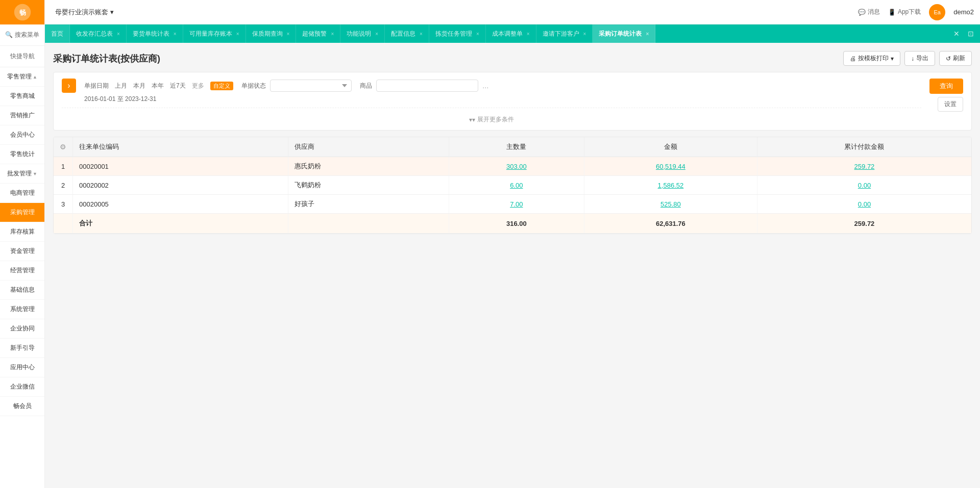  What do you see at coordinates (937, 12) in the screenshot?
I see `avatar: Ea` at bounding box center [937, 12].